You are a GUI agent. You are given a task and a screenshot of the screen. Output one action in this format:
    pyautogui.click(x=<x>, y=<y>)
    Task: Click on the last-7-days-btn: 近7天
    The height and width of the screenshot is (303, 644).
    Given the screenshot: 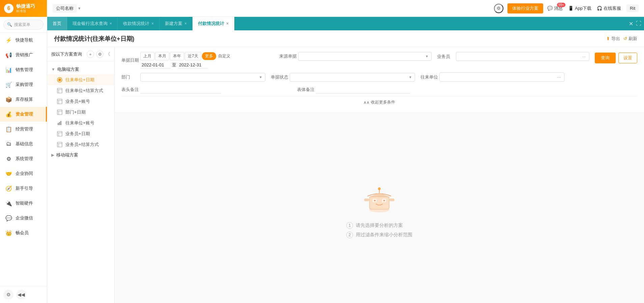 What is the action you would take?
    pyautogui.click(x=193, y=56)
    